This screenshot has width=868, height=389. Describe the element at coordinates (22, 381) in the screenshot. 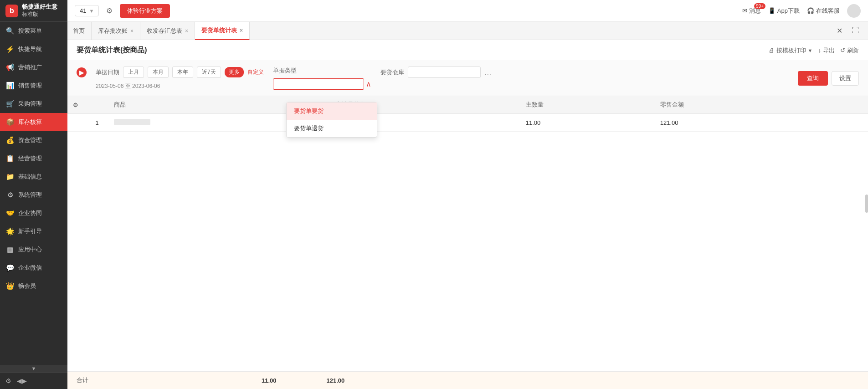

I see `collapse-sidebar-icon: ◀▶` at that location.